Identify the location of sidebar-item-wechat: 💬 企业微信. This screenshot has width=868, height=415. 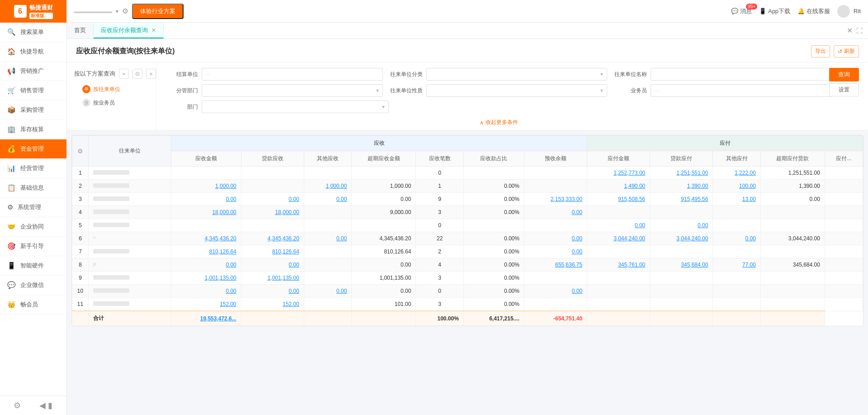
(33, 285).